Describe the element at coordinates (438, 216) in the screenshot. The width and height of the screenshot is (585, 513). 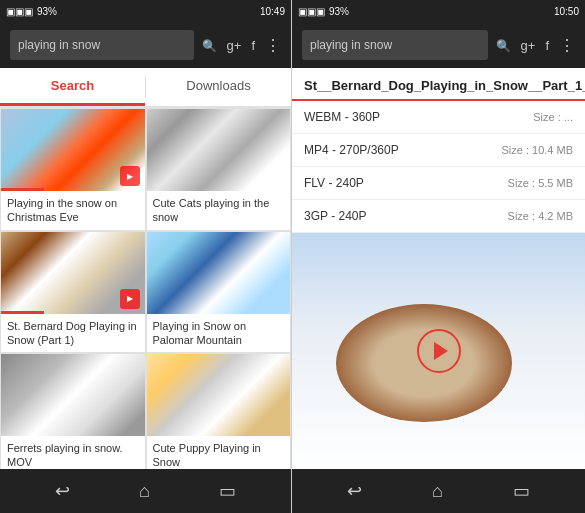
I see `download-row-3: 3GP - 240P Size : 4.2 MB` at that location.